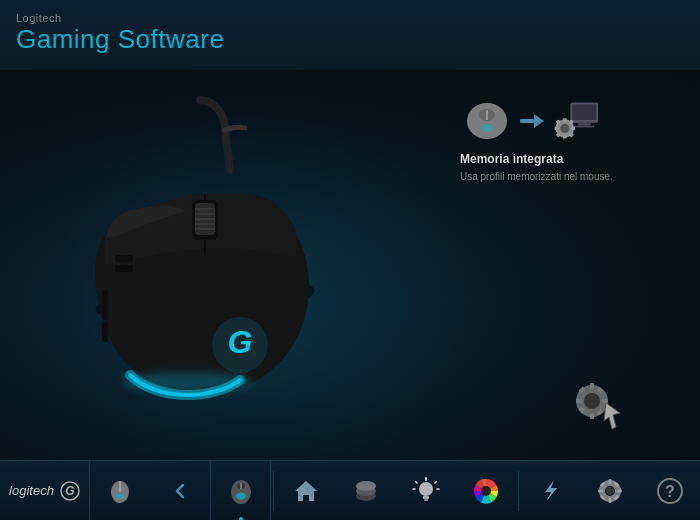  What do you see at coordinates (600, 402) in the screenshot?
I see `settings-cursor-panel` at bounding box center [600, 402].